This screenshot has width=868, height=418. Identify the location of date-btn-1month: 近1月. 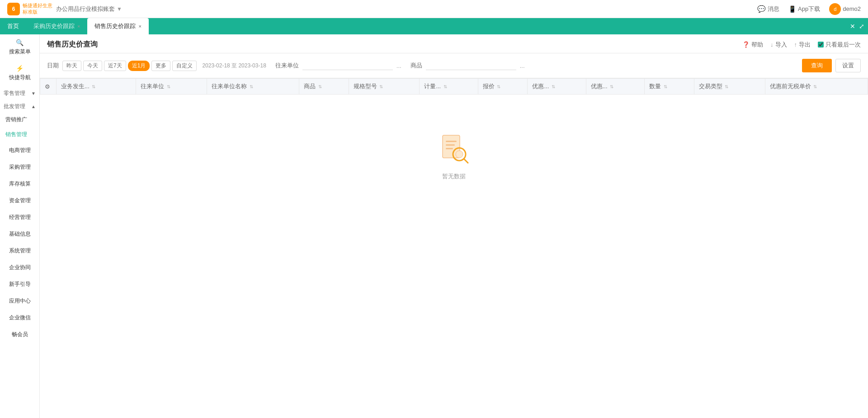
(139, 66).